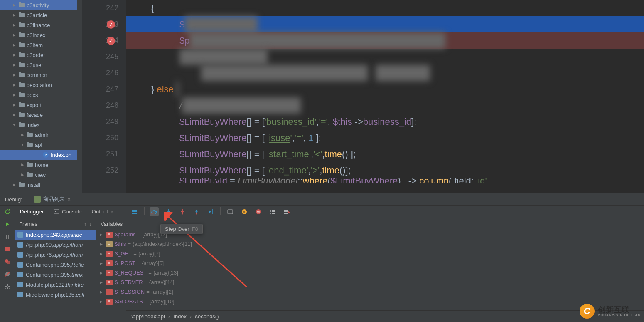 This screenshot has width=644, height=322. Describe the element at coordinates (371, 244) in the screenshot. I see `variable-item: ▶≡$this={app\index\api\Index} [11]` at that location.